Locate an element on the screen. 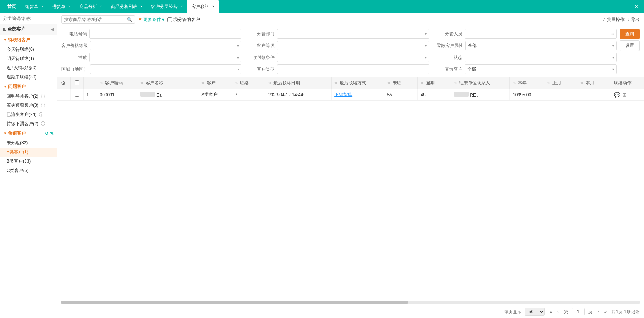 This screenshot has width=644, height=318. price-grade-arrow: ▾ is located at coordinates (238, 46).